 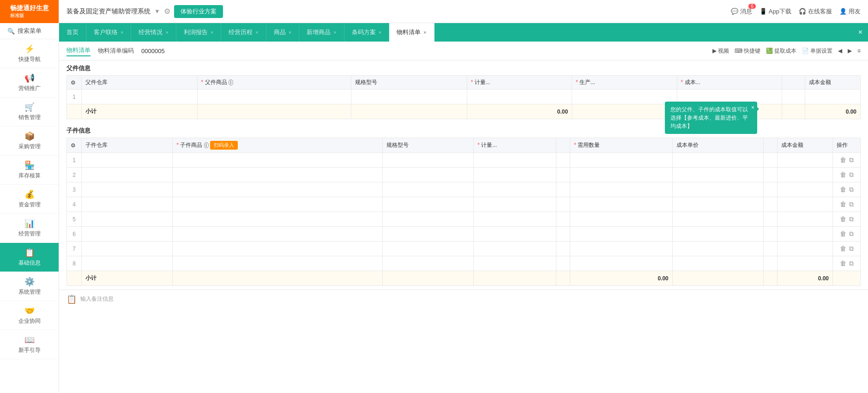 I want to click on child-row-4-unit, so click(x=515, y=205).